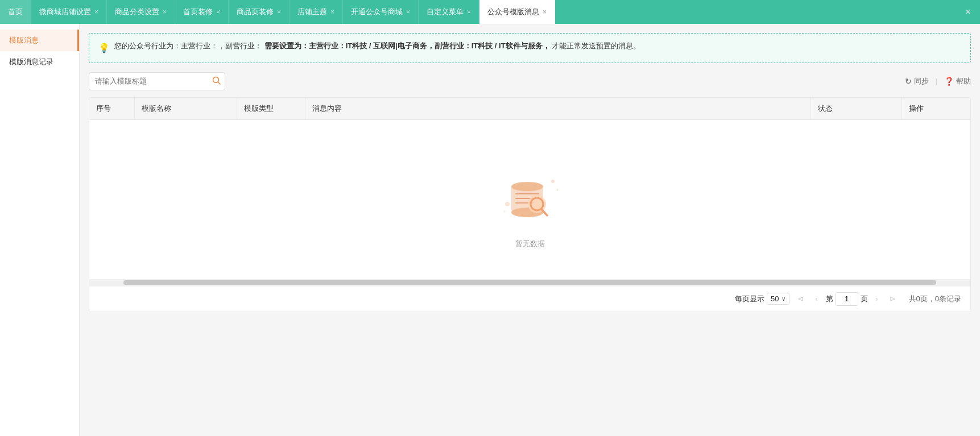 This screenshot has width=980, height=436. I want to click on nav-tab-custom-menu: 自定义菜单 ×, so click(449, 12).